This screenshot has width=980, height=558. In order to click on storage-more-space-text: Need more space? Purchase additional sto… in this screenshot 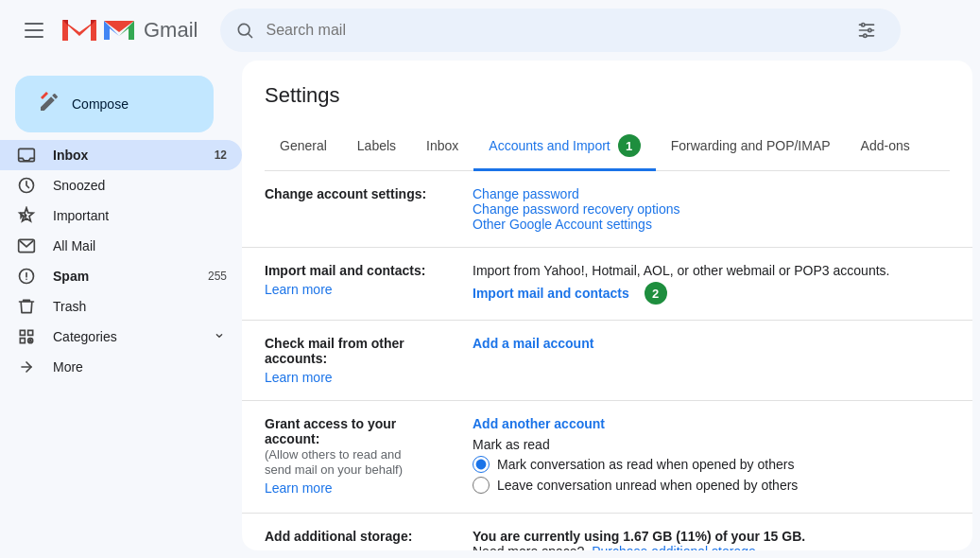, I will do `click(711, 547)`.